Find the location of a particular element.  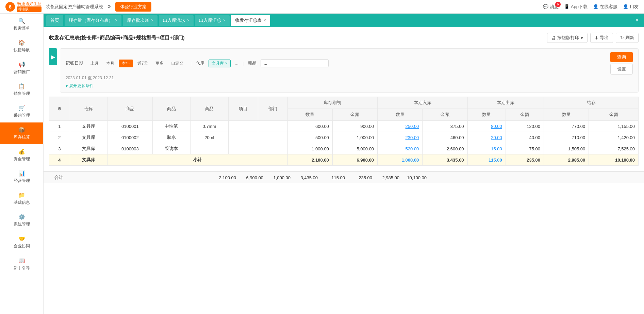

tab-batch-ledger: 库存批次账 × is located at coordinates (140, 20).